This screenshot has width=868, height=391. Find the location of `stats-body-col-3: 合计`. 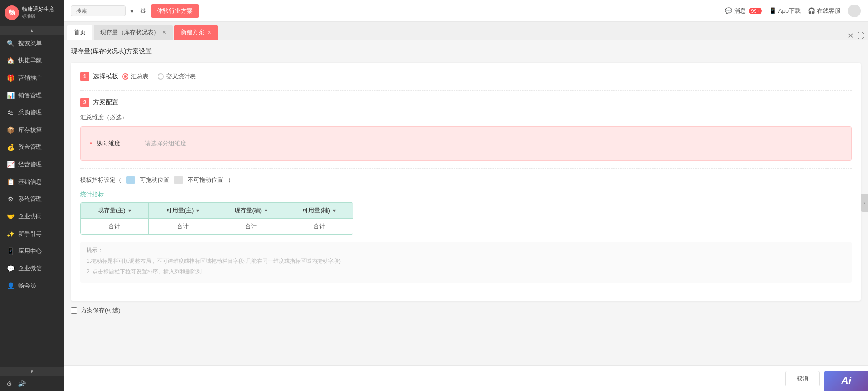

stats-body-col-3: 合计 is located at coordinates (319, 226).